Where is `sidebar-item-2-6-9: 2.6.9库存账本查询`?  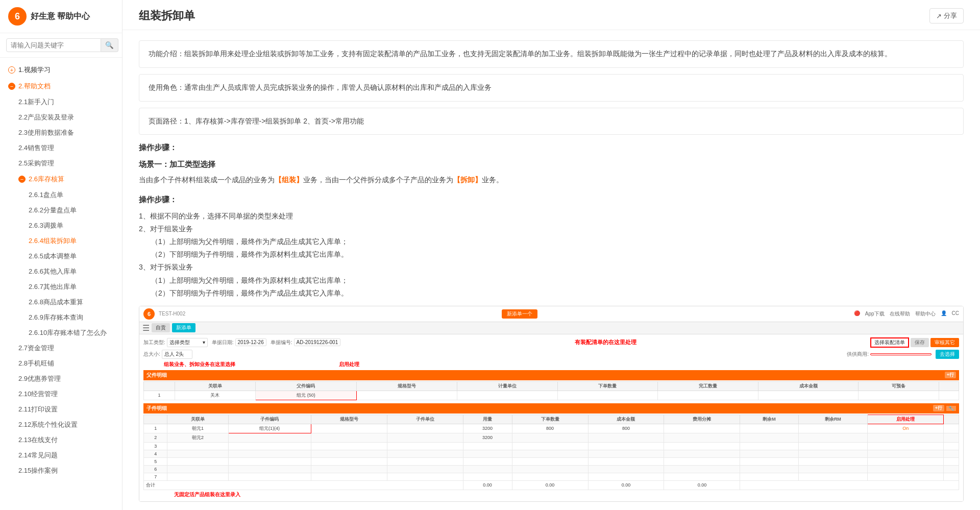 sidebar-item-2-6-9: 2.6.9库存账本查询 is located at coordinates (66, 318).